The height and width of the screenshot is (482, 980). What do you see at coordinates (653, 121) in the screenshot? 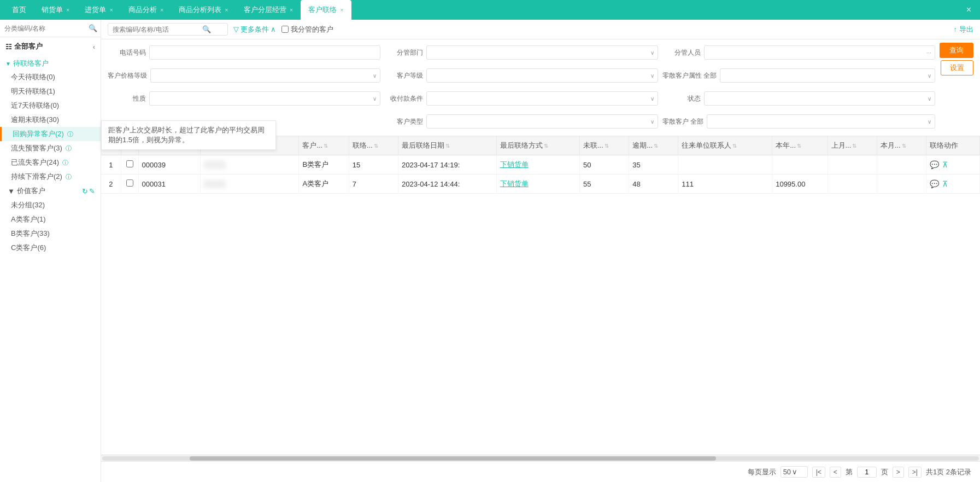
I see `customer-type-arrow: ∨` at bounding box center [653, 121].